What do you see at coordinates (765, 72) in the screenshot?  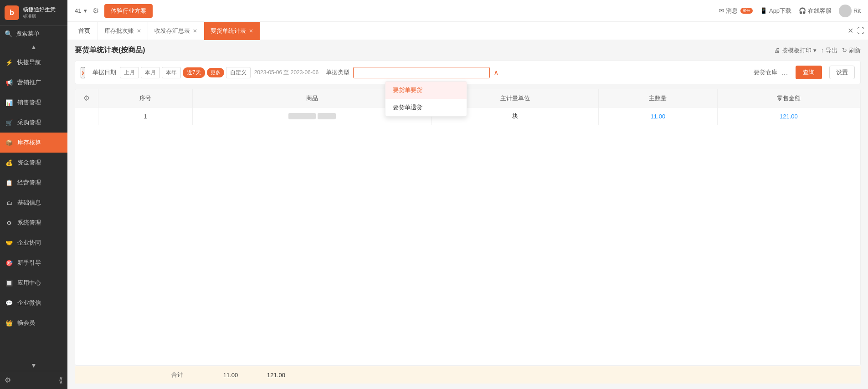 I see `warehouse-filter-label: 要货仓库` at bounding box center [765, 72].